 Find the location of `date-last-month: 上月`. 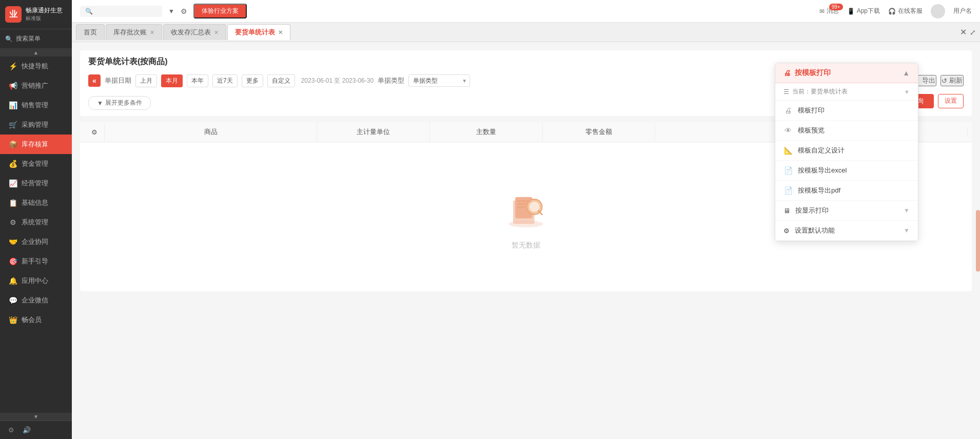

date-last-month: 上月 is located at coordinates (146, 81).